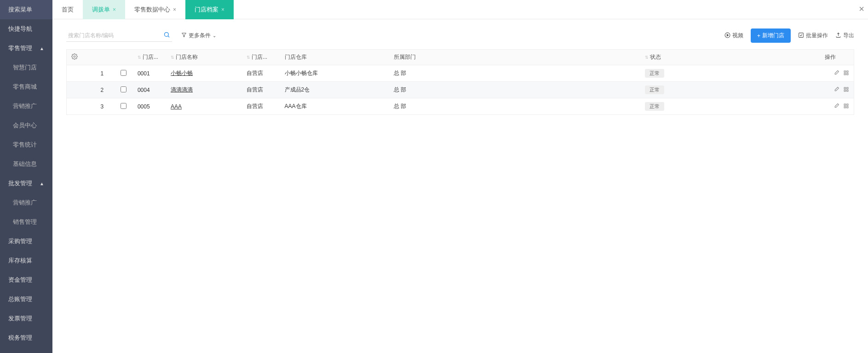  What do you see at coordinates (167, 35) in the screenshot?
I see `search-icon` at bounding box center [167, 35].